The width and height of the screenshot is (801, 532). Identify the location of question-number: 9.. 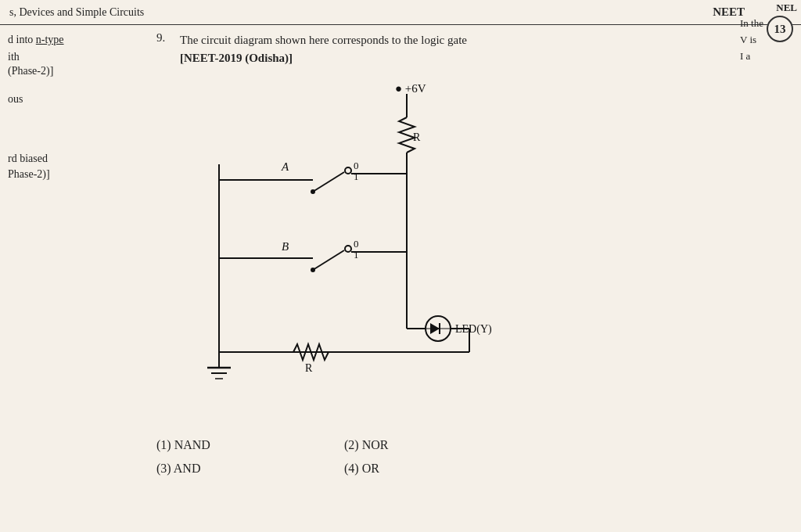
(165, 38).